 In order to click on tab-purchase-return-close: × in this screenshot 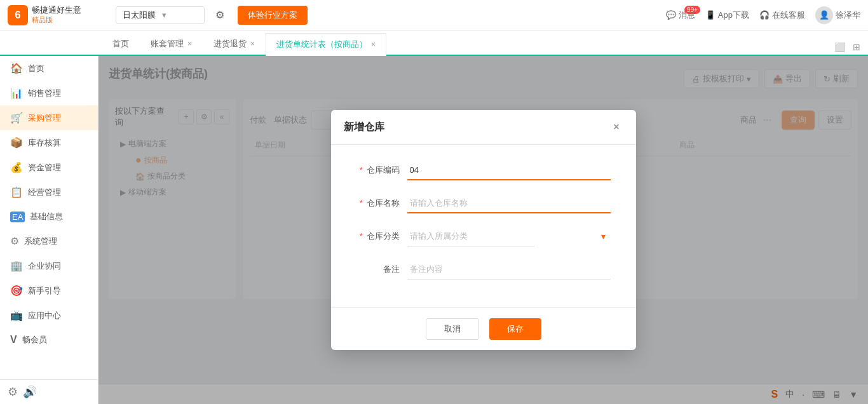, I will do `click(253, 44)`.